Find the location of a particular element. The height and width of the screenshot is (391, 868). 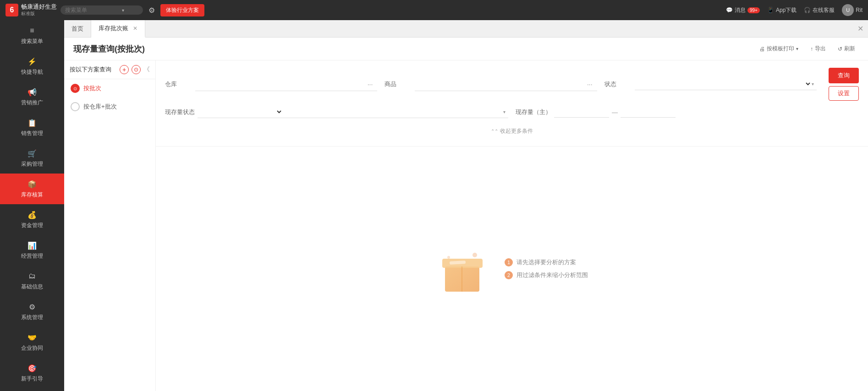

top-bar: 6 畅康通好生意 标准版 ▾ ⚙ 体验行业方案 💬 消息 99+ 📱 App下载… is located at coordinates (434, 10).